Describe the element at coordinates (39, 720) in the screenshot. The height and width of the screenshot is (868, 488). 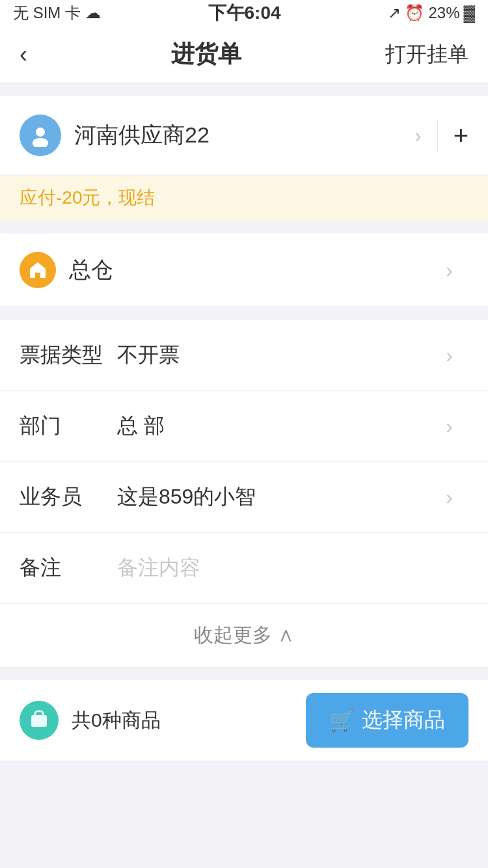
I see `cart-icon` at that location.